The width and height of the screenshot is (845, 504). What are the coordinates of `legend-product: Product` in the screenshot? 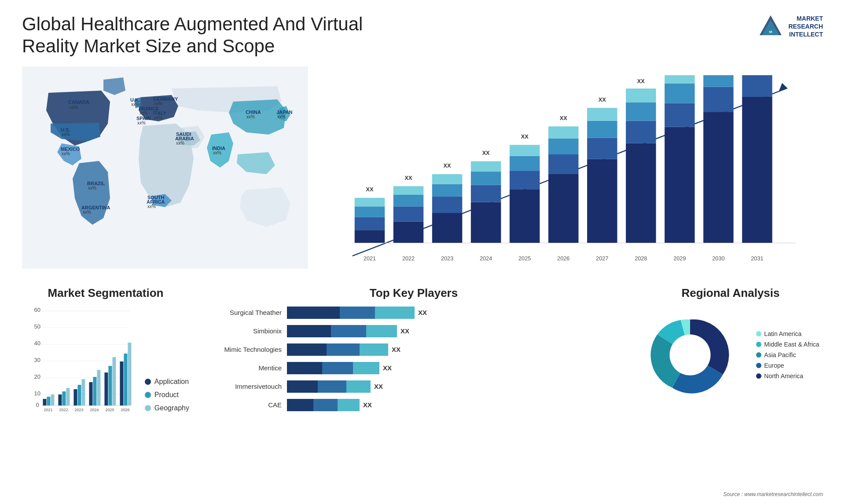 It's located at (167, 395).